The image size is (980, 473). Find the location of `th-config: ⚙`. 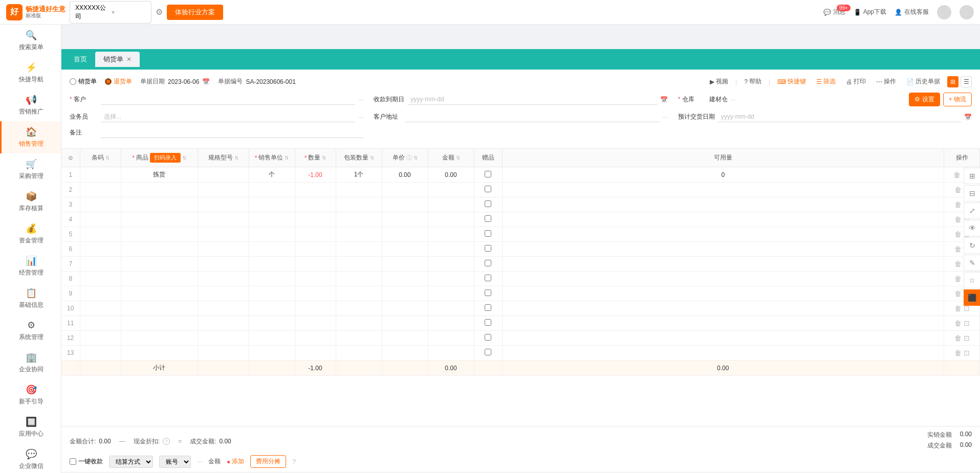

th-config: ⚙ is located at coordinates (71, 158).